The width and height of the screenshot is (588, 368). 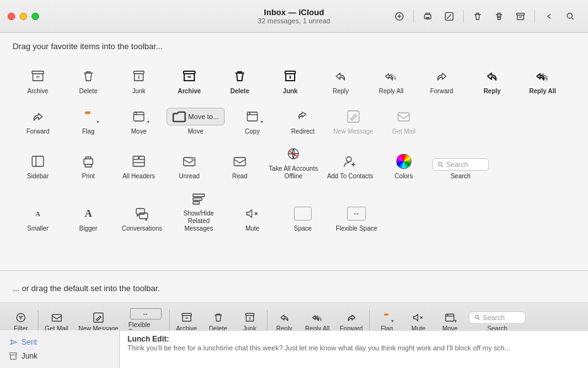 What do you see at coordinates (293, 161) in the screenshot?
I see `tool-take-all-accounts: Take All Accounts Offline` at bounding box center [293, 161].